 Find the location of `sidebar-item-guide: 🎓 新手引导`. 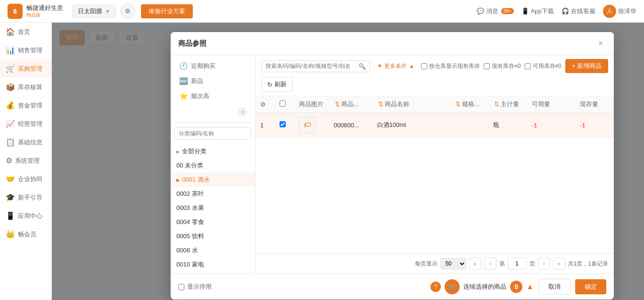

sidebar-item-guide: 🎓 新手引导 is located at coordinates (25, 197).